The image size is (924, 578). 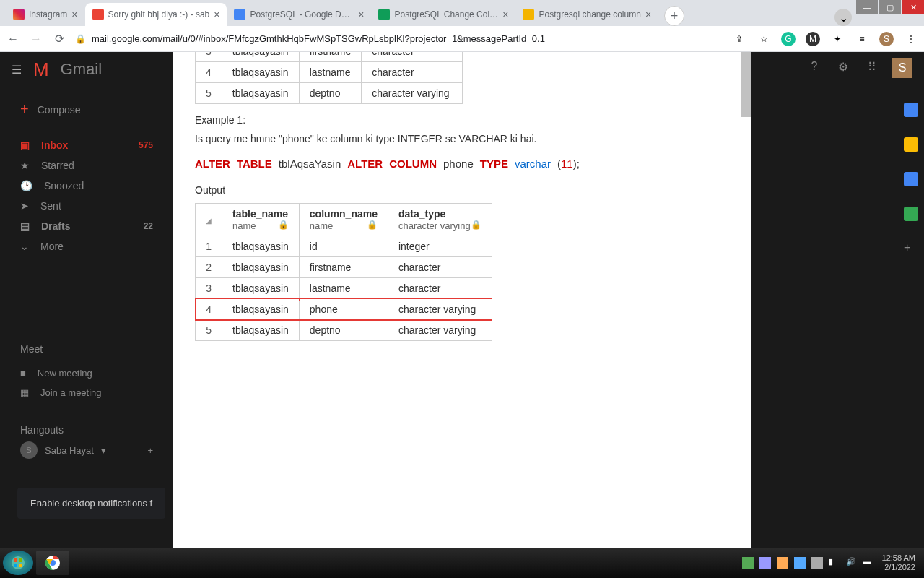 What do you see at coordinates (87, 450) in the screenshot?
I see `hangouts-user: S Saba Hayat ▾ +` at bounding box center [87, 450].